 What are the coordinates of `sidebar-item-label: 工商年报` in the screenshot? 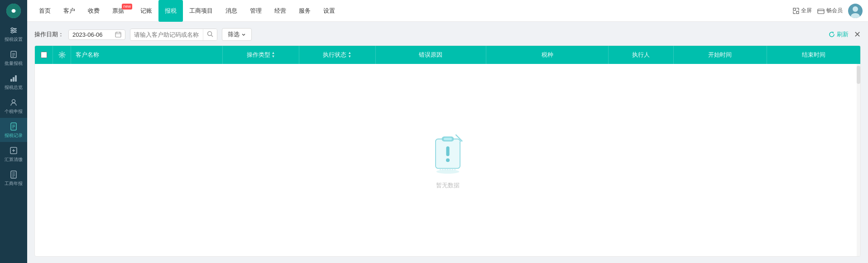 It's located at (14, 184).